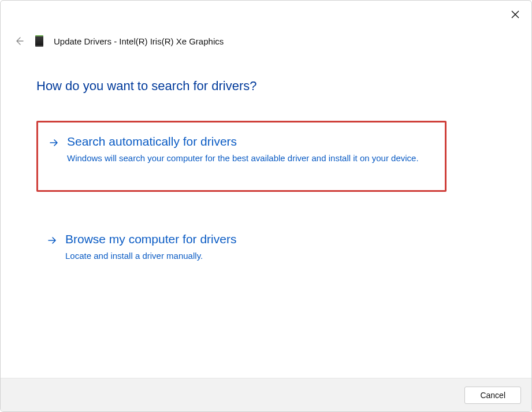 This screenshot has width=532, height=412. What do you see at coordinates (139, 42) in the screenshot?
I see `window-title: Update Drivers - Intel(R) Iris(R) Xe Gra…` at bounding box center [139, 42].